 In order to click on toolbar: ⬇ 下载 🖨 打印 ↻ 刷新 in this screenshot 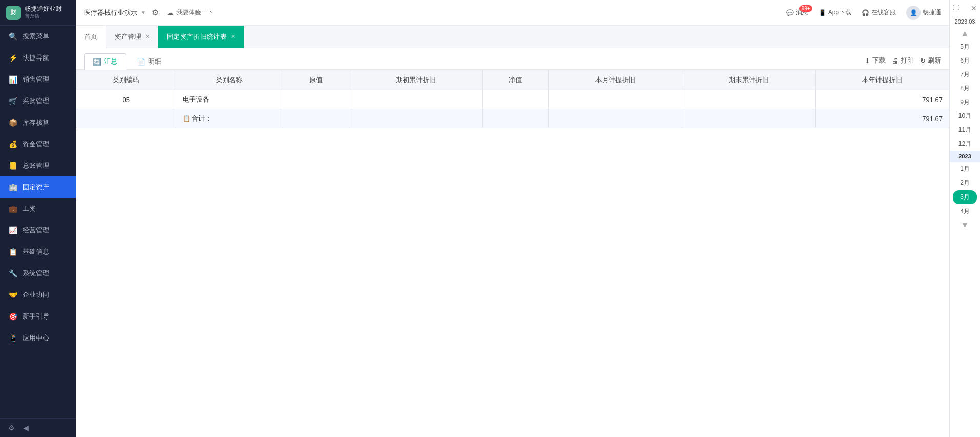, I will do `click(903, 61)`.